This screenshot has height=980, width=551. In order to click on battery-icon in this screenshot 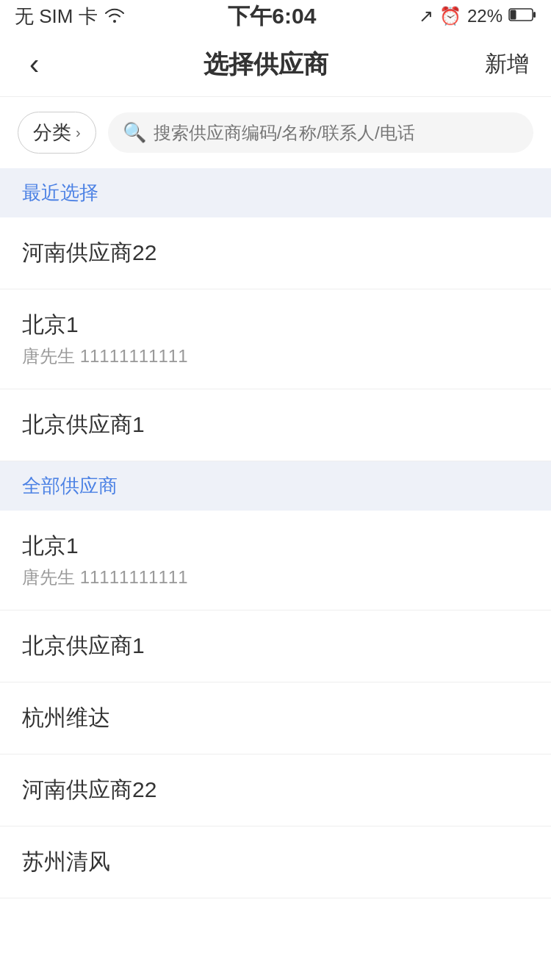, I will do `click(522, 16)`.